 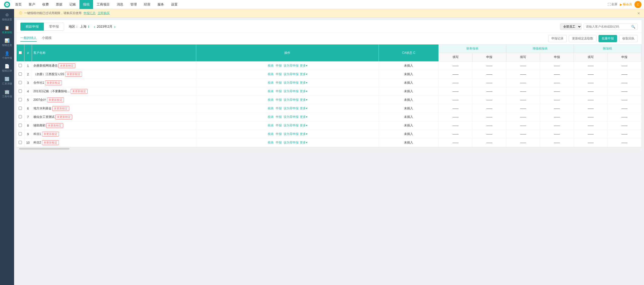 I want to click on tab-small-scale: 小规模, so click(x=47, y=39).